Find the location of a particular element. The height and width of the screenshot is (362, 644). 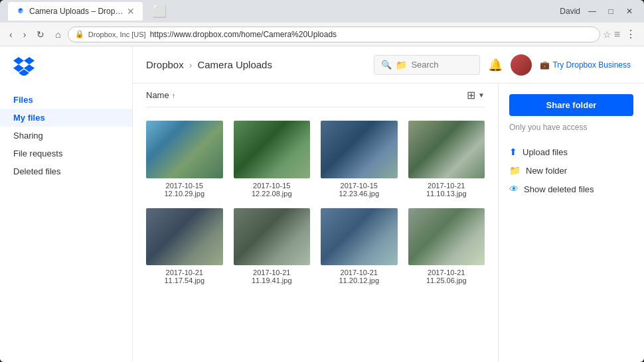

upload-files-action: ⬆ Upload files is located at coordinates (571, 152).